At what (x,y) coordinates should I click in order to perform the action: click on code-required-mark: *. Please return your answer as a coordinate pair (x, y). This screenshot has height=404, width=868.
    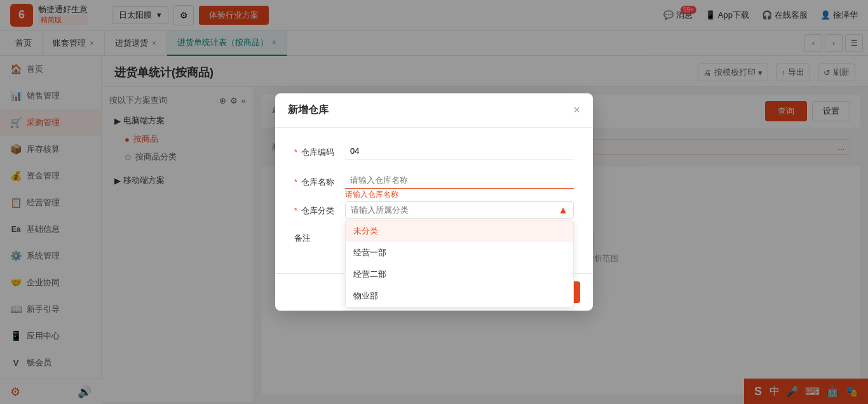
    Looking at the image, I should click on (296, 152).